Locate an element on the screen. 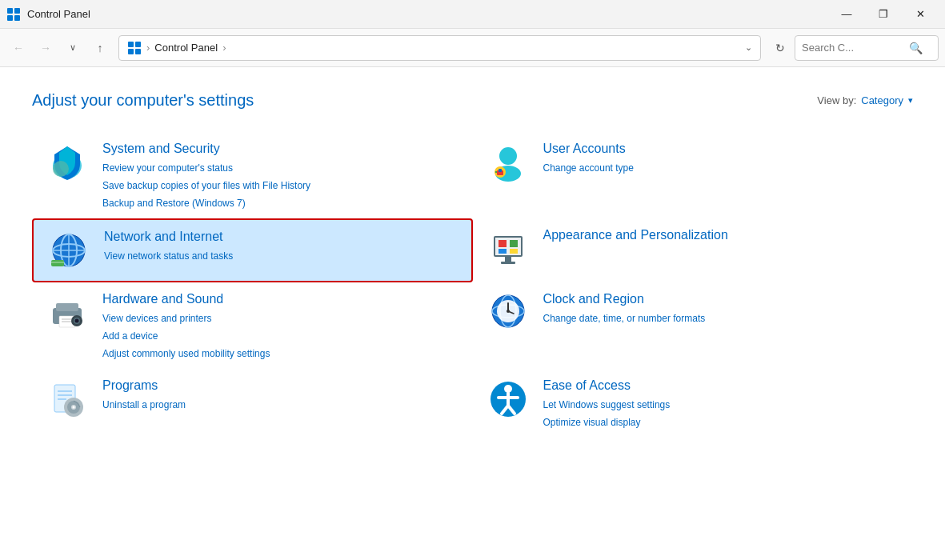 The height and width of the screenshot is (560, 945). view-by-arrow: ▾ is located at coordinates (911, 101).